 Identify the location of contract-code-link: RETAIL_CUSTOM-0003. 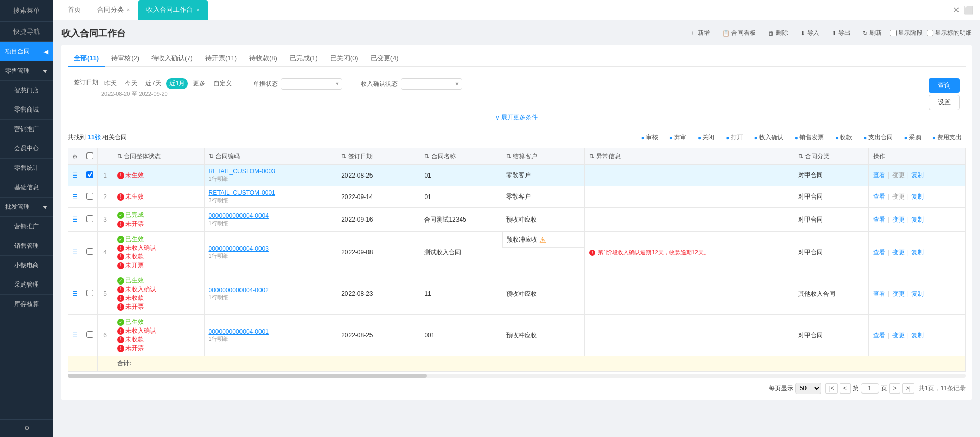
(242, 171).